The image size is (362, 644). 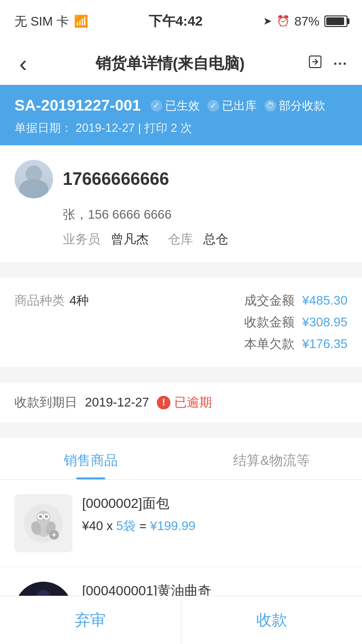 I want to click on nav-bar: ‹ 销货单详情(来自电脑) ···, so click(x=181, y=64).